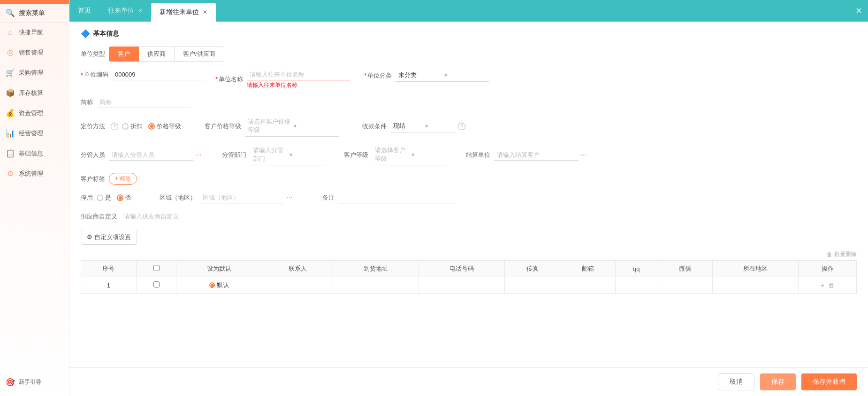 The width and height of the screenshot is (868, 396). Describe the element at coordinates (35, 72) in the screenshot. I see `sidebar-item-purchase: 🛒 采购管理` at that location.